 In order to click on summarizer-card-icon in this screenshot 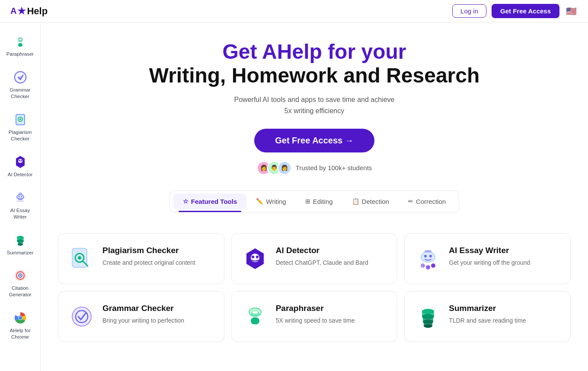, I will do `click(428, 317)`.